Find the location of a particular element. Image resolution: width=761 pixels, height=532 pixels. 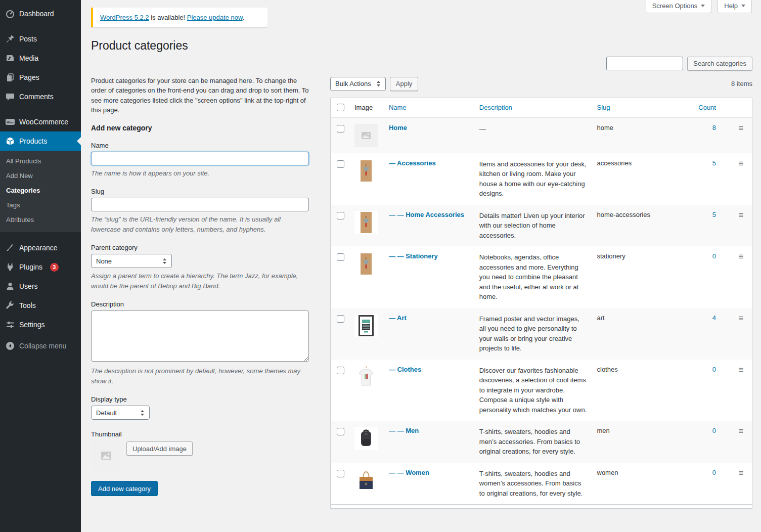

category-count-link: 8 is located at coordinates (714, 127).